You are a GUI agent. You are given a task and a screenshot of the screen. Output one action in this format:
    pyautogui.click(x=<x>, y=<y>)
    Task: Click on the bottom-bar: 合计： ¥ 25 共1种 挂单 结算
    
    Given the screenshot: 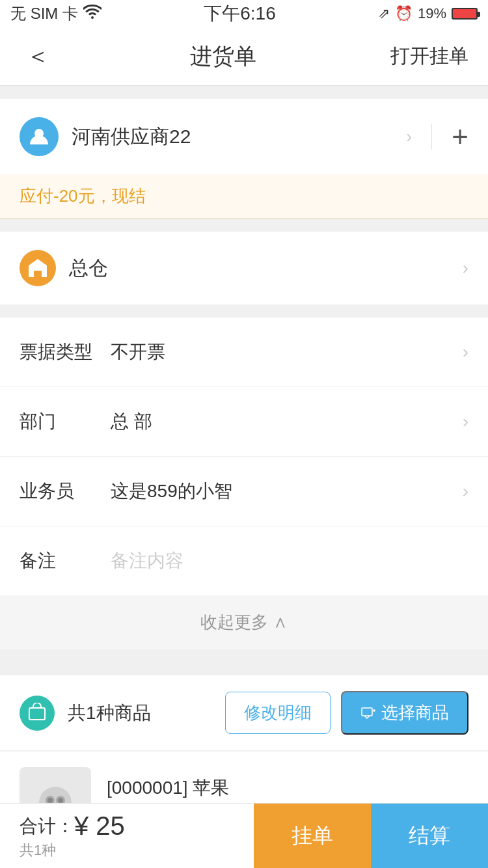 What is the action you would take?
    pyautogui.click(x=244, y=835)
    